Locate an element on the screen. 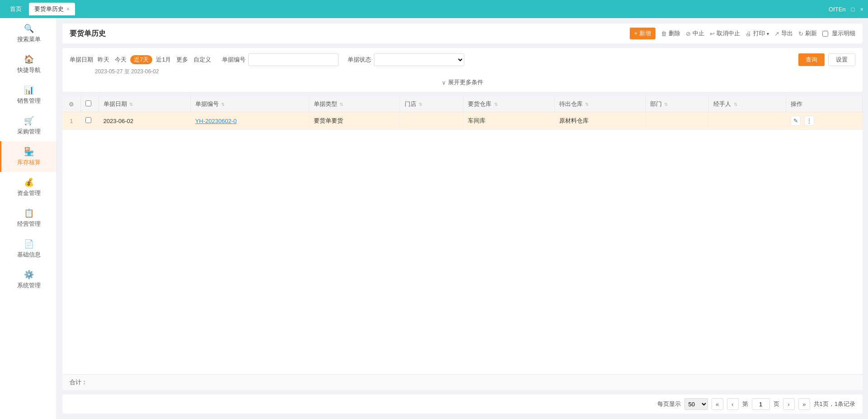 This screenshot has height=419, width=868. next-page-btn: › is located at coordinates (789, 404).